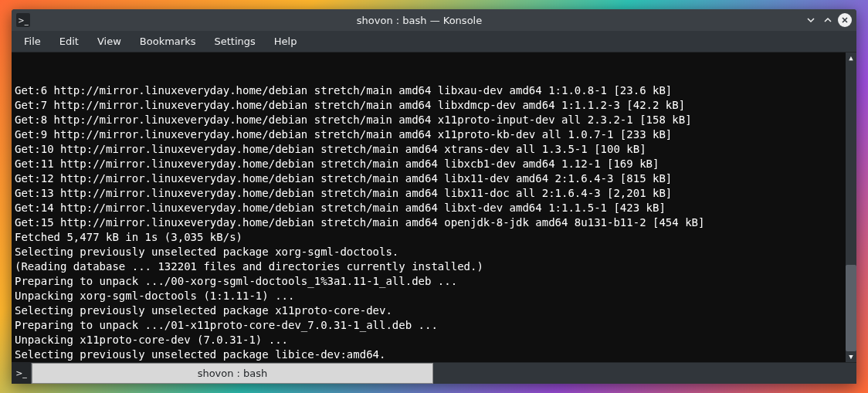  Describe the element at coordinates (828, 20) in the screenshot. I see `chevron-up-icon` at that location.